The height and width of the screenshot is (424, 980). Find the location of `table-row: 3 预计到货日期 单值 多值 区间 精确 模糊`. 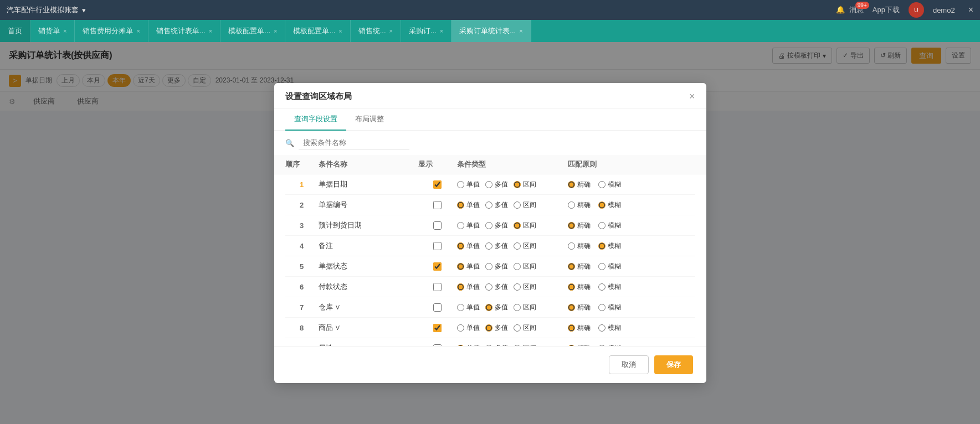

table-row: 3 预计到货日期 单值 多值 区间 精确 模糊 is located at coordinates (490, 226).